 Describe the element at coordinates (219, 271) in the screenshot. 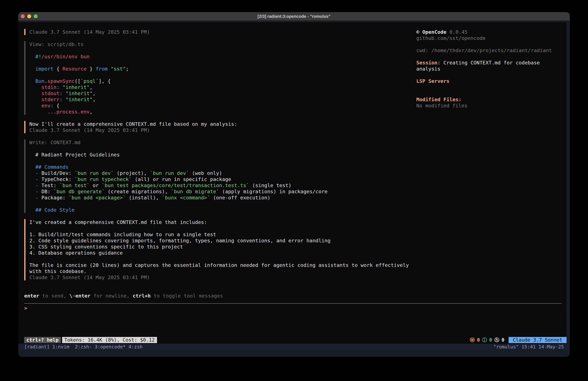

I see `terminal-line: with this codebase.` at that location.